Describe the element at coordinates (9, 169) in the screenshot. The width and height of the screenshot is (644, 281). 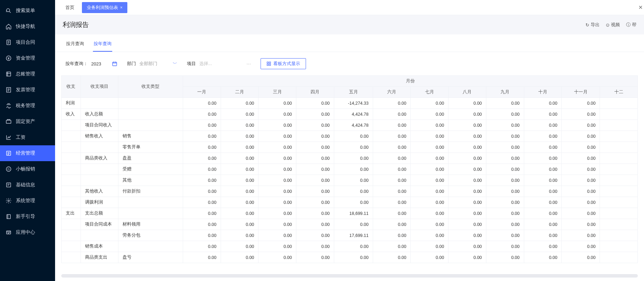
I see `svg-text: G` at that location.